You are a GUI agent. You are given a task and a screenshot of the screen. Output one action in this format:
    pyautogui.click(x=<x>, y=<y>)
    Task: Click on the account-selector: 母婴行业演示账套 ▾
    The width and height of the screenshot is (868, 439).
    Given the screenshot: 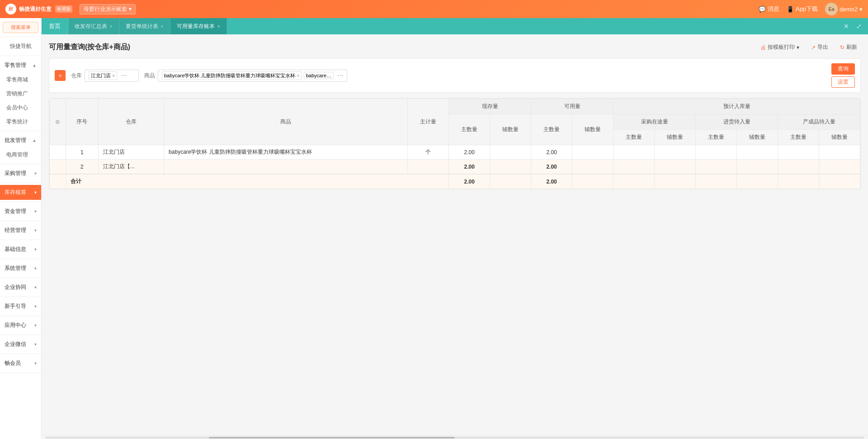 What is the action you would take?
    pyautogui.click(x=108, y=9)
    